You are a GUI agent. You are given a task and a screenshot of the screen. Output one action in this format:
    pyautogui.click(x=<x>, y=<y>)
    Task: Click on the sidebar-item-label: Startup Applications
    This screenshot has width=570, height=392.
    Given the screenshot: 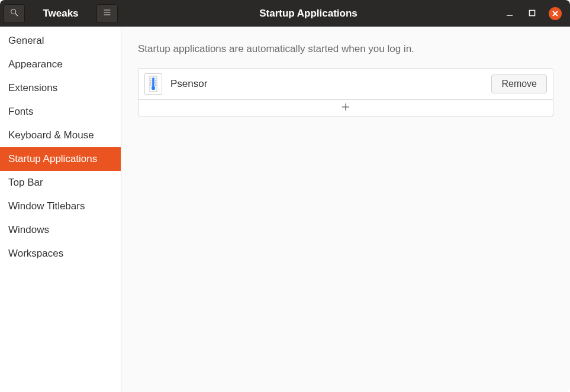 What is the action you would take?
    pyautogui.click(x=53, y=158)
    